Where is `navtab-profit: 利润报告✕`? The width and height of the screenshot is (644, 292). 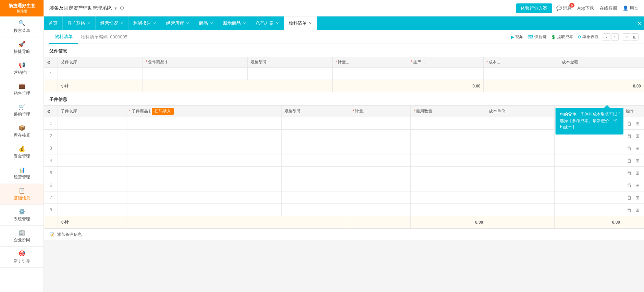 navtab-profit: 利润报告✕ is located at coordinates (145, 23).